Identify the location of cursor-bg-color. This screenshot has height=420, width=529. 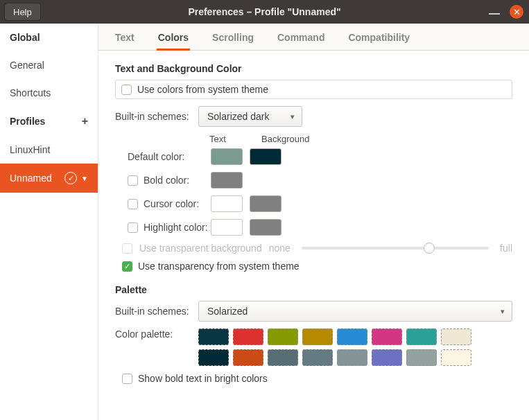
(266, 204).